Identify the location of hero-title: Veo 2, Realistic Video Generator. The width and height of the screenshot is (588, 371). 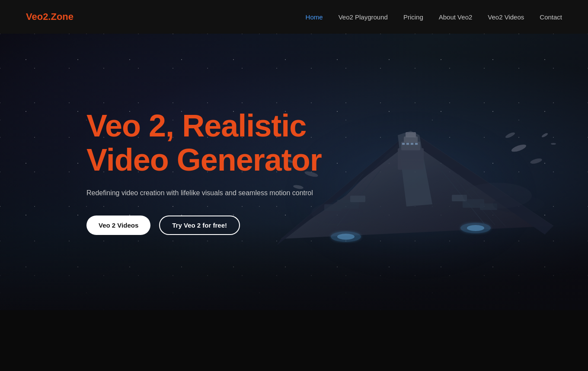
(208, 143).